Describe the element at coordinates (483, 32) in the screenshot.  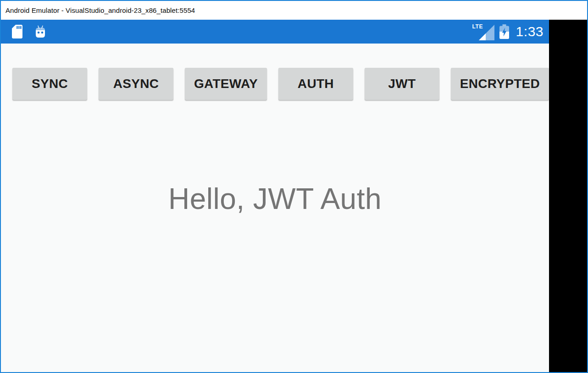
I see `signal-triangle-icon: LTE` at that location.